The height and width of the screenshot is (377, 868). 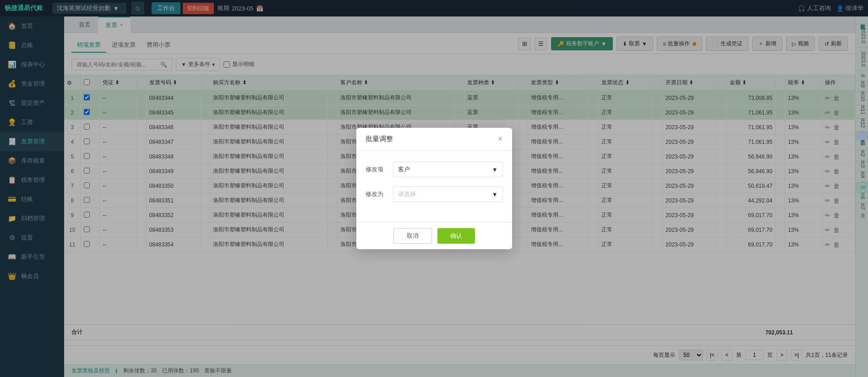 What do you see at coordinates (500, 139) in the screenshot?
I see `modal-close-button: ×` at bounding box center [500, 139].